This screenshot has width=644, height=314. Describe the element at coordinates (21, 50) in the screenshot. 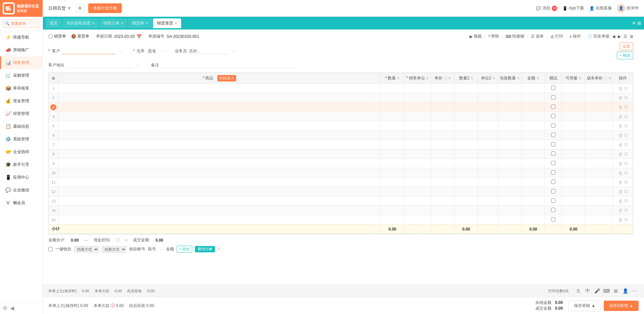

I see `sidebar-item-marketing: 📣 营销推广` at that location.